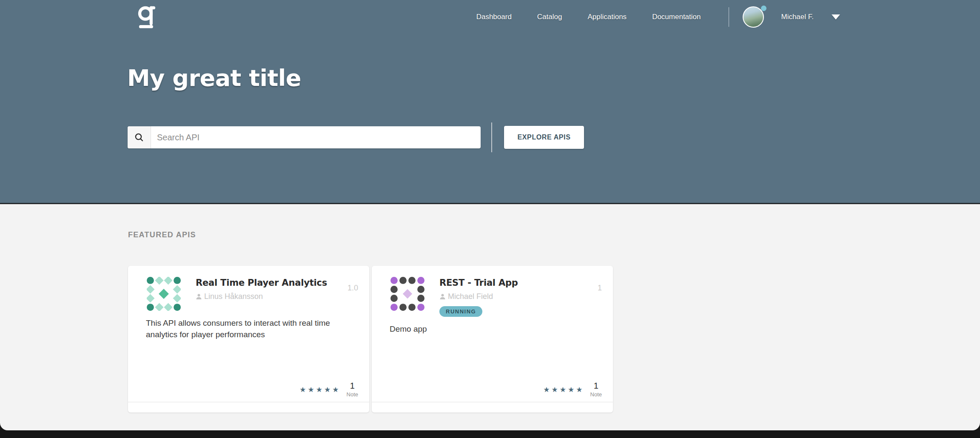 The width and height of the screenshot is (980, 438). Describe the element at coordinates (304, 137) in the screenshot. I see `search-box` at that location.